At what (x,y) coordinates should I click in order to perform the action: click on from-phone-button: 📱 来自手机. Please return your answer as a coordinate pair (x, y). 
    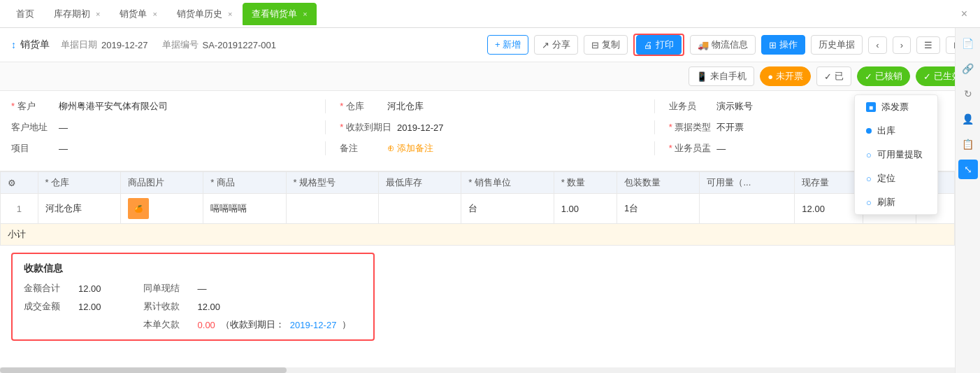
    Looking at the image, I should click on (721, 76).